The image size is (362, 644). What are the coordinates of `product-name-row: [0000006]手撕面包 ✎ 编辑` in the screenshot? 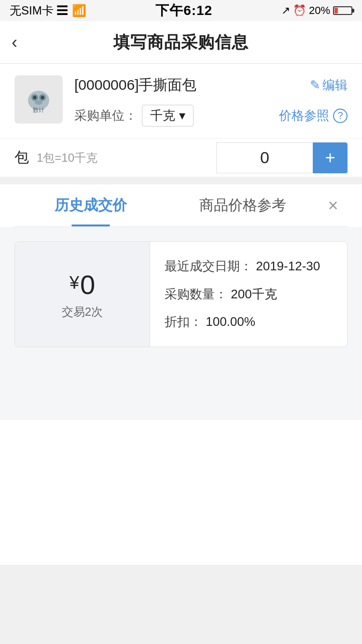 It's located at (211, 85).